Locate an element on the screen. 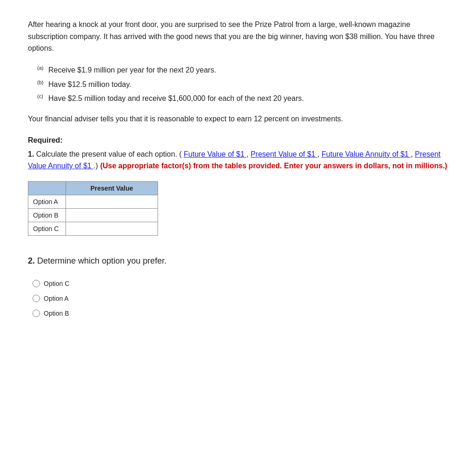  question-2: 2. Determine which option you prefer. is located at coordinates (238, 261).